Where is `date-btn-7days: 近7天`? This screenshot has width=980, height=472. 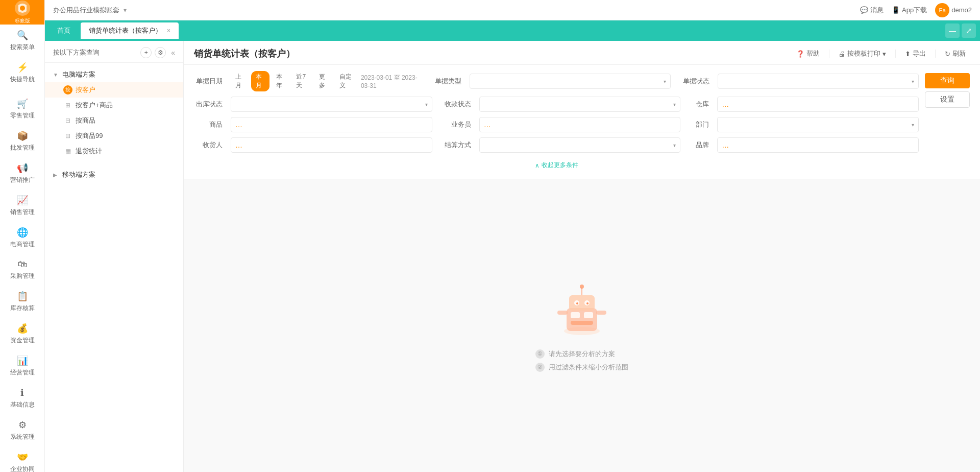 date-btn-7days: 近7天 is located at coordinates (302, 81).